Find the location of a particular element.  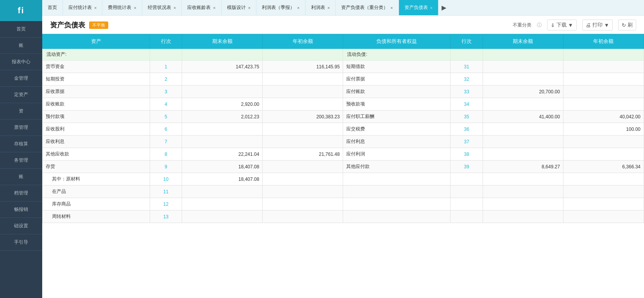

asset-name: 周转材料 is located at coordinates (96, 217).